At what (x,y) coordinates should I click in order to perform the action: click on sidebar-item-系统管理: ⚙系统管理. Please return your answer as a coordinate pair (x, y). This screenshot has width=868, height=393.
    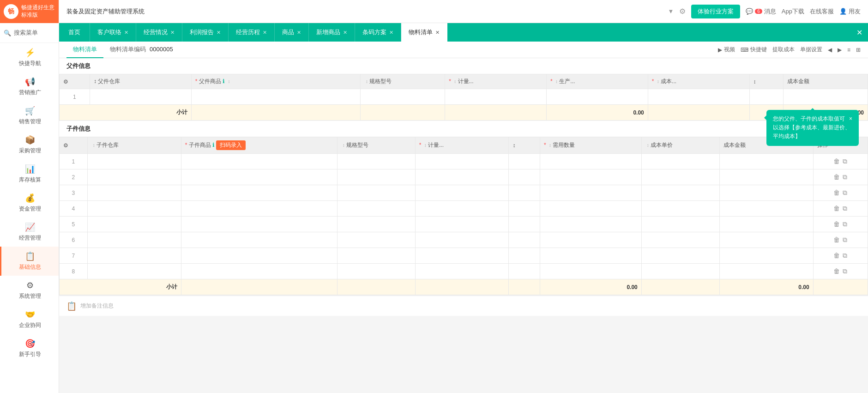
    Looking at the image, I should click on (30, 290).